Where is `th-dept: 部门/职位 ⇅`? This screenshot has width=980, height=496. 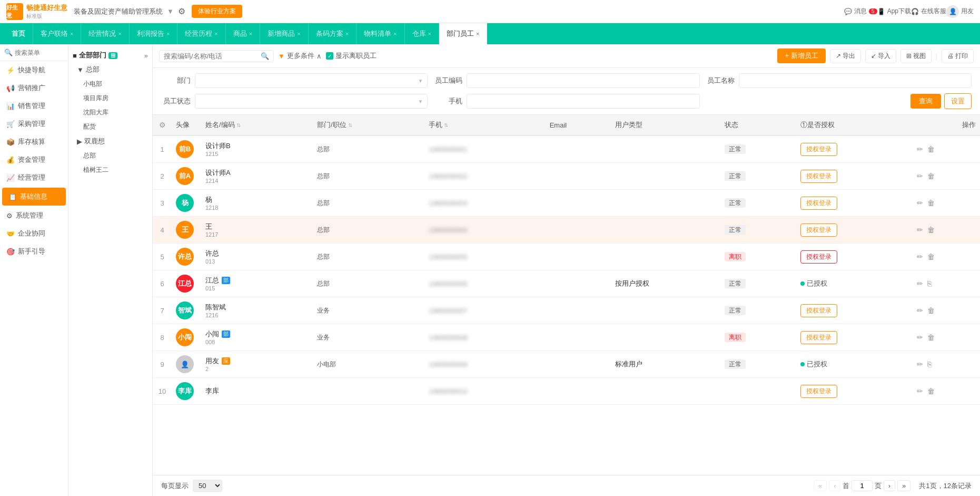
th-dept: 部门/职位 ⇅ is located at coordinates (369, 125).